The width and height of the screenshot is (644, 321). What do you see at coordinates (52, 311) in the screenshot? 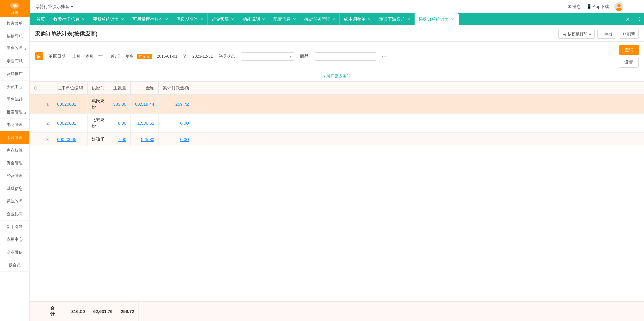
I see `total-label: 合计` at bounding box center [52, 311].